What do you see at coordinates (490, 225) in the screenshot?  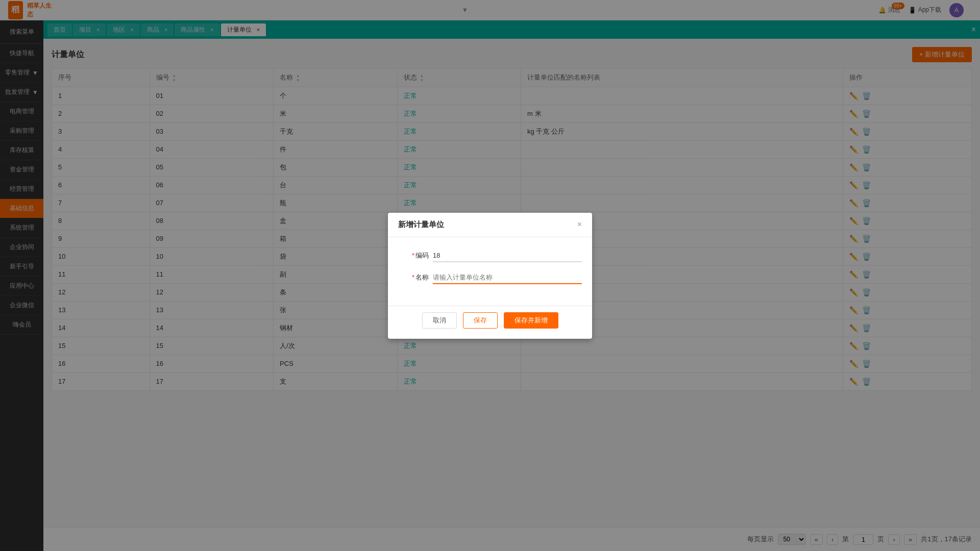 I see `dialog-header: 新增计量单位 ×` at bounding box center [490, 225].